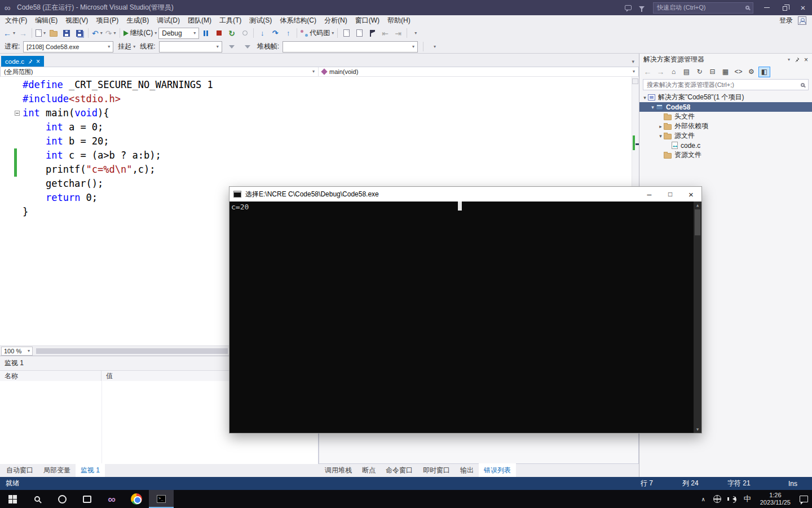 This screenshot has height=508, width=812. I want to click on chrome-taskbar-button, so click(136, 499).